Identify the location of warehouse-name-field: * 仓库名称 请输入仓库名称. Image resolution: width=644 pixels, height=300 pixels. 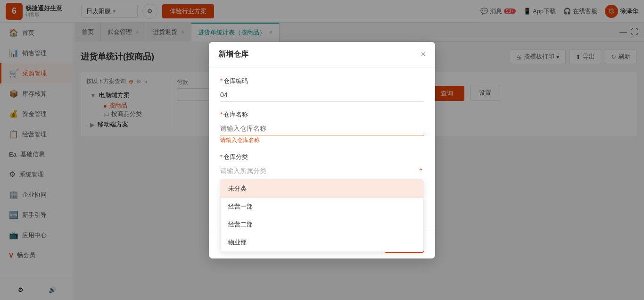
(322, 127).